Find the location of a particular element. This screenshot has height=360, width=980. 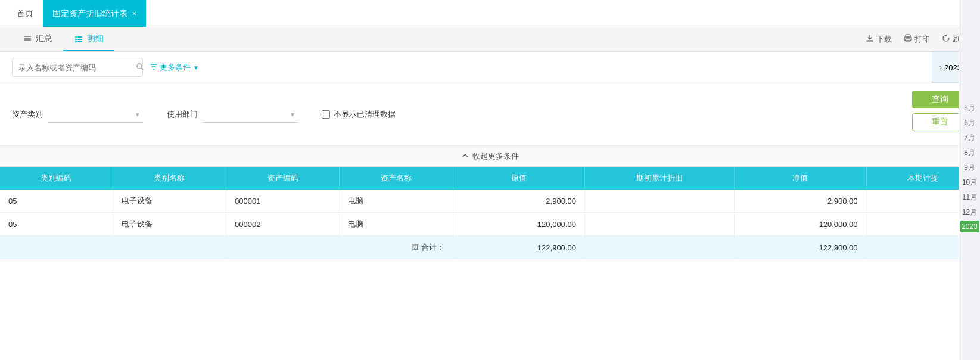

cell-asset-name-2: 电脑 is located at coordinates (396, 224).